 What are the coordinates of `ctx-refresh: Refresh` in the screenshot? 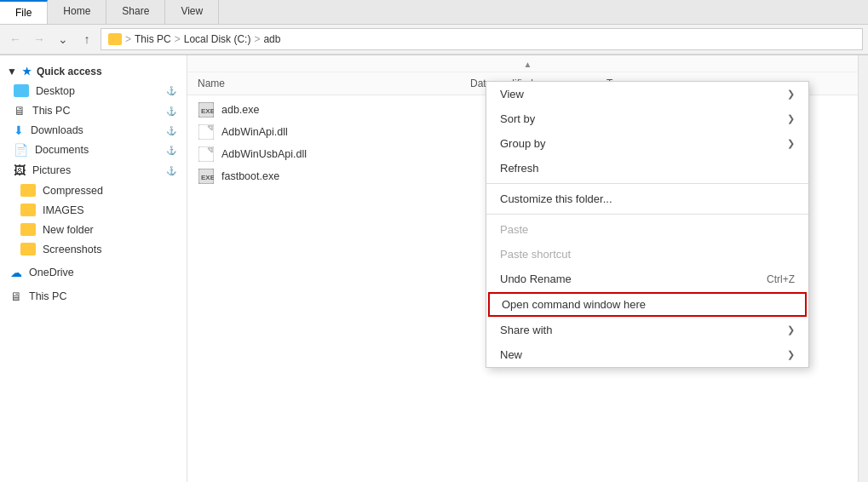 It's located at (647, 169).